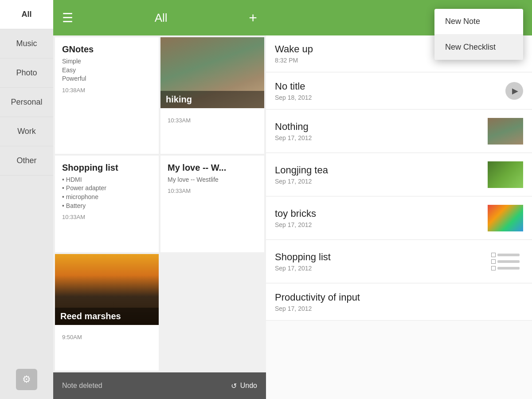 This screenshot has height=399, width=532. What do you see at coordinates (479, 35) in the screenshot?
I see `dropdown-menu: New Note New Checklist` at bounding box center [479, 35].